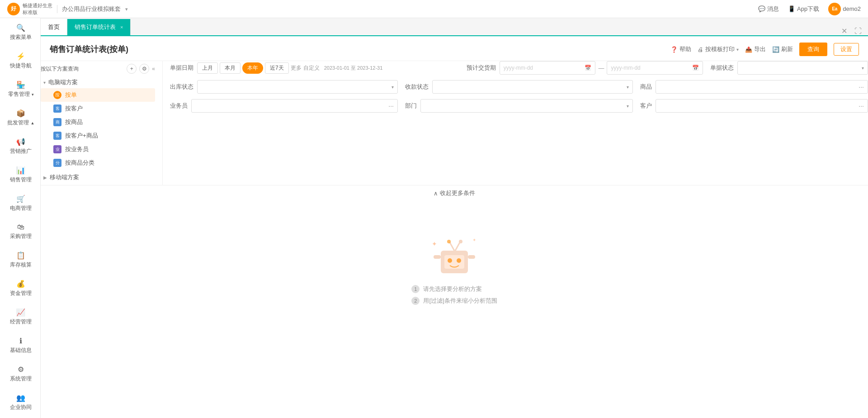 Image resolution: width=868 pixels, height=418 pixels. Describe the element at coordinates (45, 177) in the screenshot. I see `group-arrow-icon-mobile: ▶` at that location.